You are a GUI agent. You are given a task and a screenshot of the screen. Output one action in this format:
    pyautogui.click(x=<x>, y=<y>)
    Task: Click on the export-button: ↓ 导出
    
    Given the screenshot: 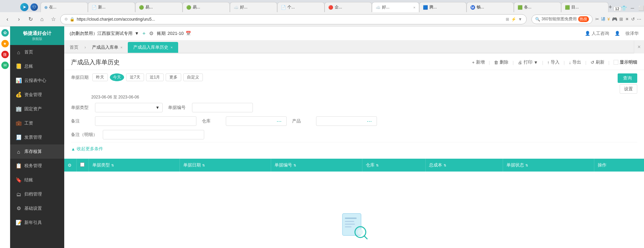 What is the action you would take?
    pyautogui.click(x=575, y=62)
    